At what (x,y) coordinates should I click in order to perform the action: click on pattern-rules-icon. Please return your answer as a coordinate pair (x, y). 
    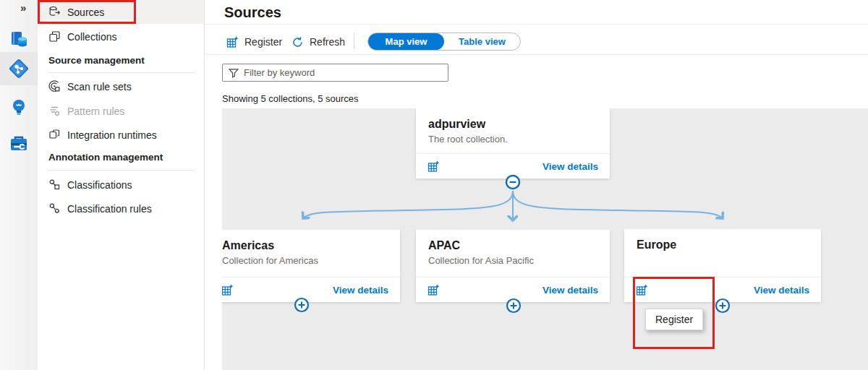
    Looking at the image, I should click on (55, 111).